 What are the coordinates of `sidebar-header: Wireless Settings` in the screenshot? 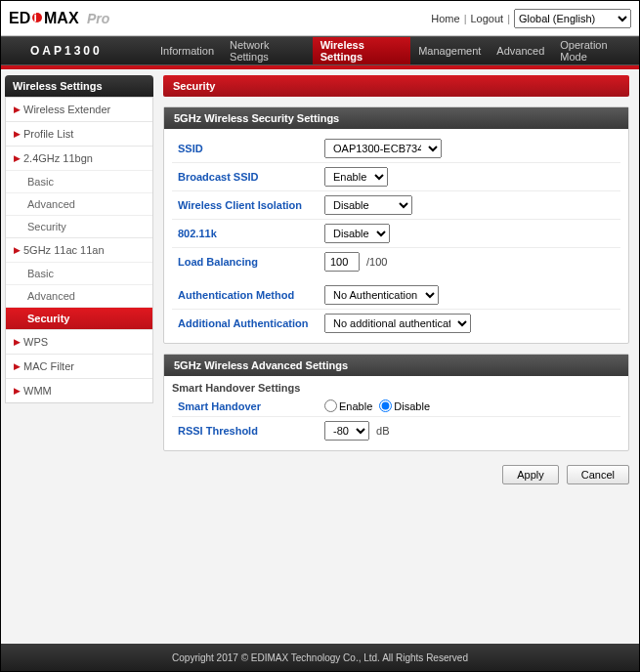 It's located at (79, 86).